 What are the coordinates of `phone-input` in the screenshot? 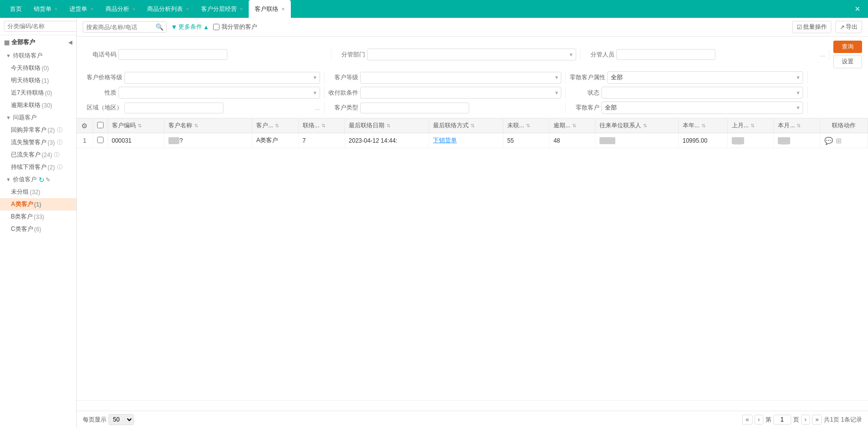 It's located at (173, 54).